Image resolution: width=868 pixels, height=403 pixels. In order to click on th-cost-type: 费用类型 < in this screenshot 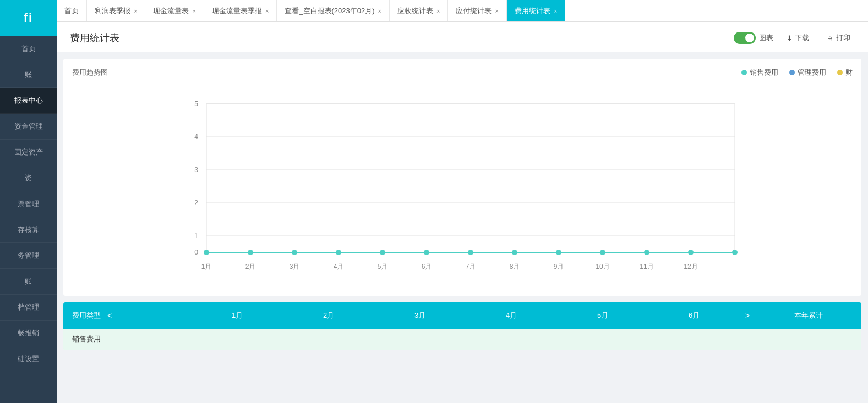, I will do `click(128, 316)`.